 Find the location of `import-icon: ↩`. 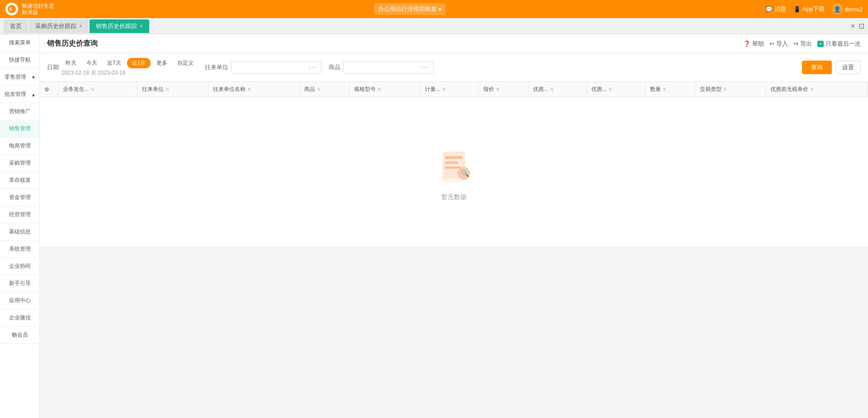

import-icon: ↩ is located at coordinates (772, 43).